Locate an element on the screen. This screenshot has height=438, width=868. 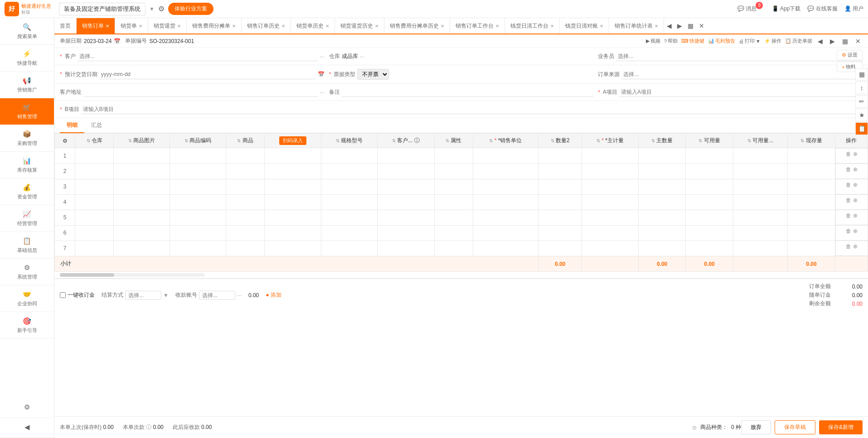
sidebar-item-finance: 💰 资金管理 is located at coordinates (27, 192).